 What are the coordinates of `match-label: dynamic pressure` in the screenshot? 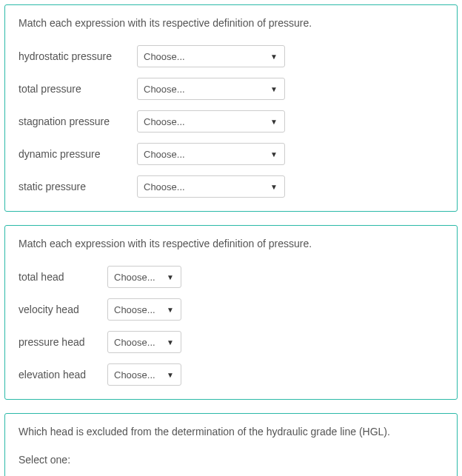 It's located at (78, 154).